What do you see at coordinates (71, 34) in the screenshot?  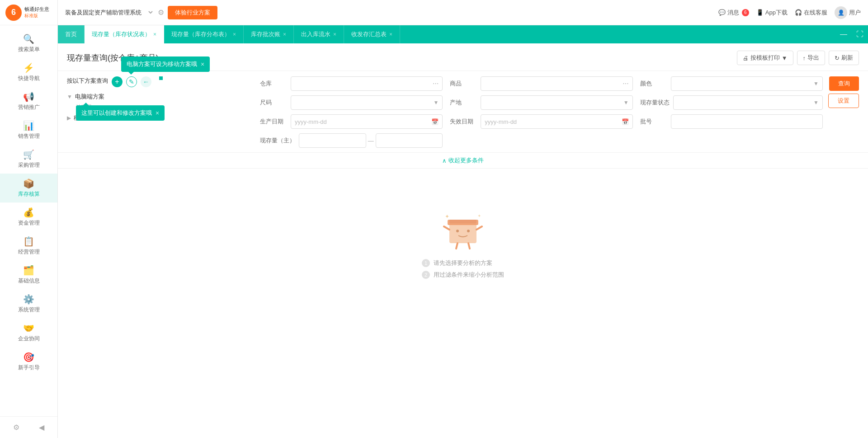 I see `tab-home: 首页` at bounding box center [71, 34].